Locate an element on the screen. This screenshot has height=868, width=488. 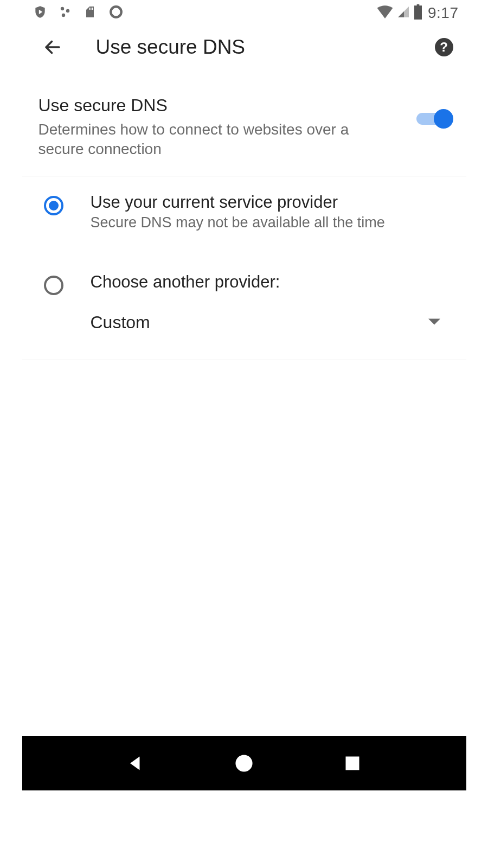
status-bar: 9:17 is located at coordinates (244, 13).